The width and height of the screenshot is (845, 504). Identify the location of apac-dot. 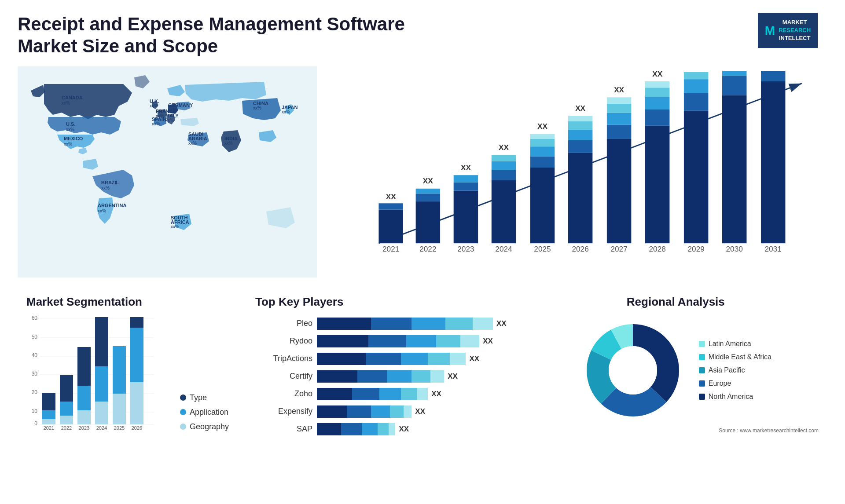
(702, 370).